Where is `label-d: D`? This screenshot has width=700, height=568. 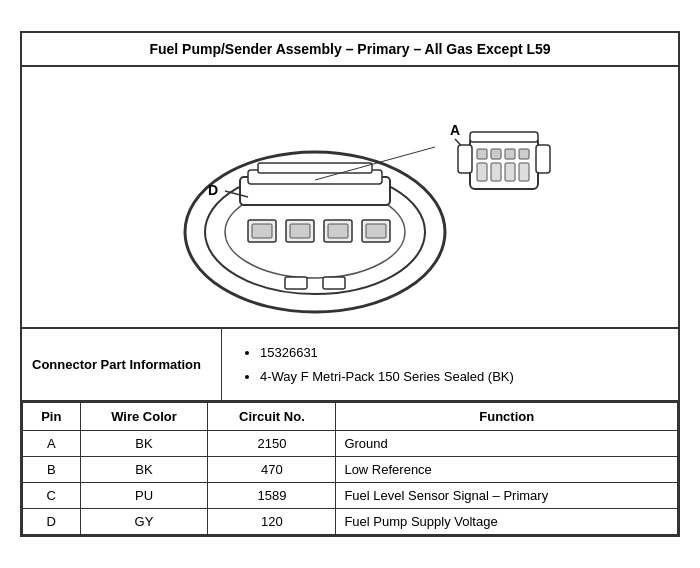
label-d: D is located at coordinates (213, 190).